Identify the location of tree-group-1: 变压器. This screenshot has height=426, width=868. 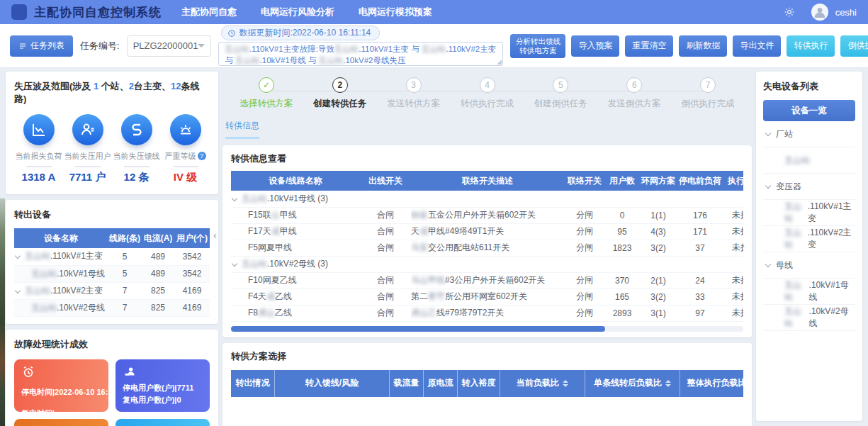
(809, 187).